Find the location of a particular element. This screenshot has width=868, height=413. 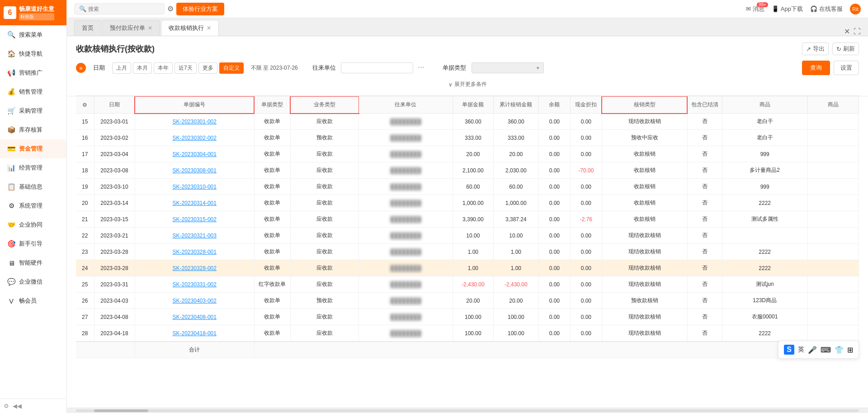

sidebar-item-hardware: 🖥智能硬件 is located at coordinates (33, 263).